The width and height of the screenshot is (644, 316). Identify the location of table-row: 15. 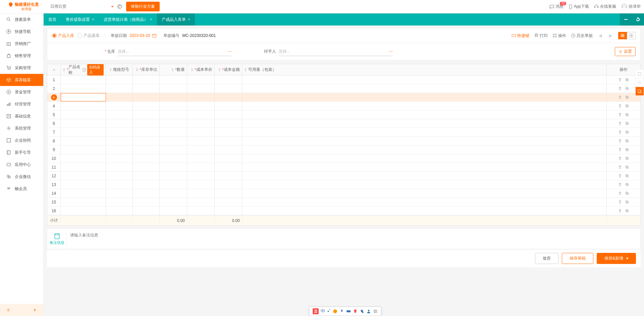
(344, 202).